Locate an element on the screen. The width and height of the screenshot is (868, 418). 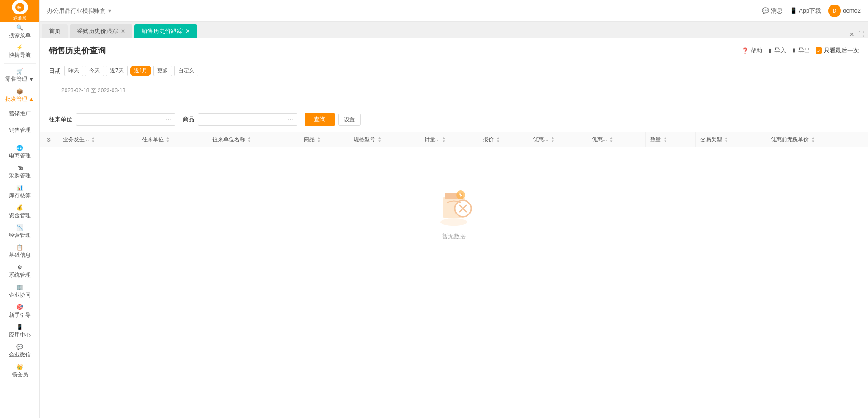
sort-arrows-pretax-price: ▲▼ is located at coordinates (813, 140).